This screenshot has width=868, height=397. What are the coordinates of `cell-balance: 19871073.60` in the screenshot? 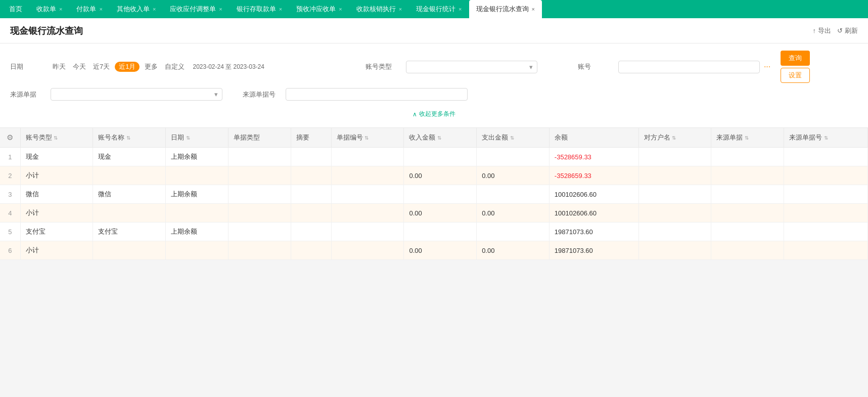 It's located at (593, 232).